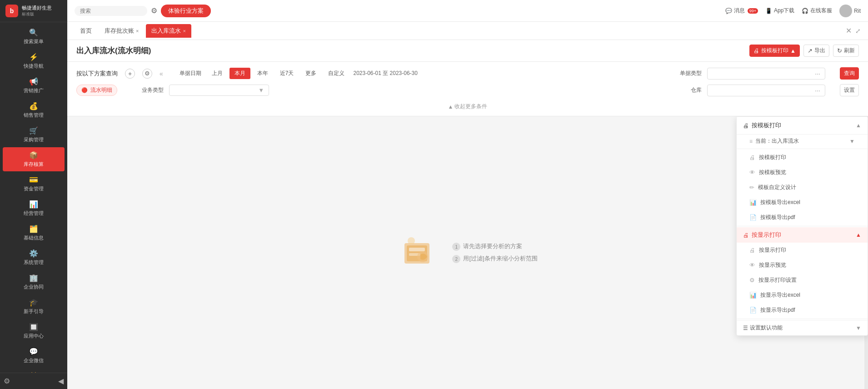  I want to click on sidebar-item-label: 库存核算, so click(34, 165).